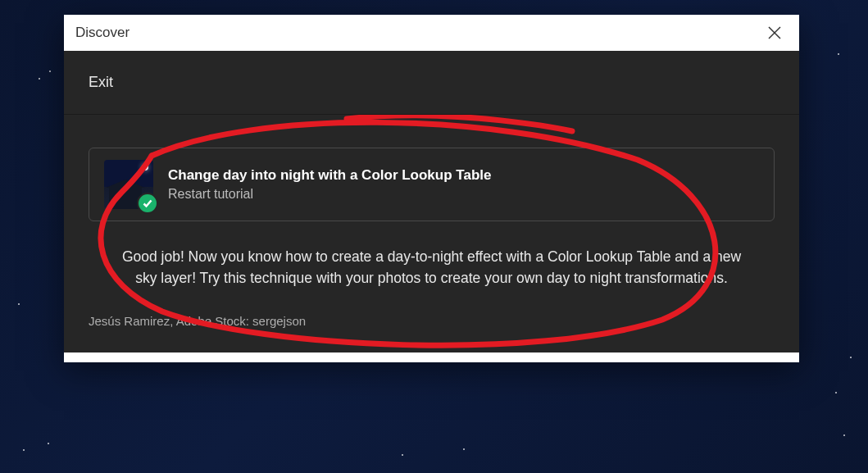  Describe the element at coordinates (145, 167) in the screenshot. I see `thumb-moon` at that location.